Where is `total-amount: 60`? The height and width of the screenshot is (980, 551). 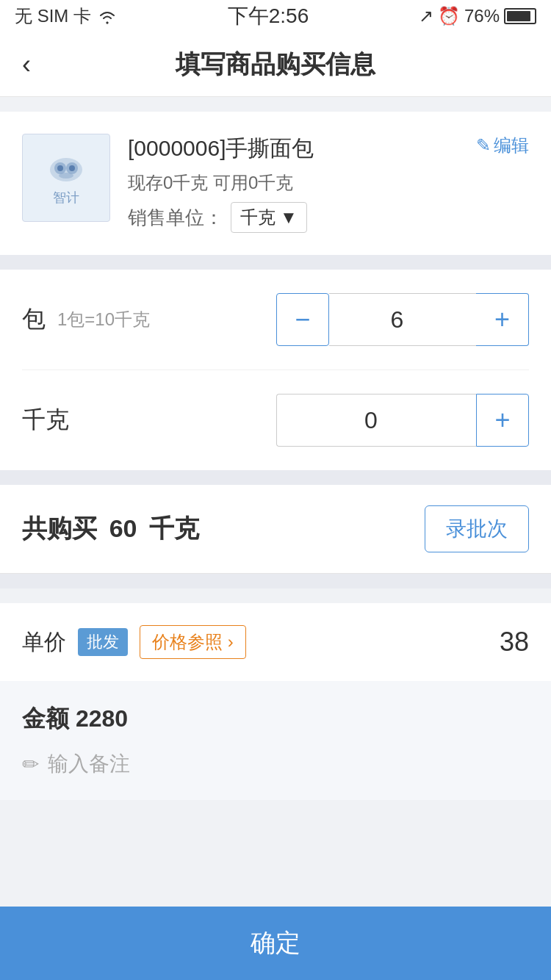
total-amount: 60 is located at coordinates (123, 528).